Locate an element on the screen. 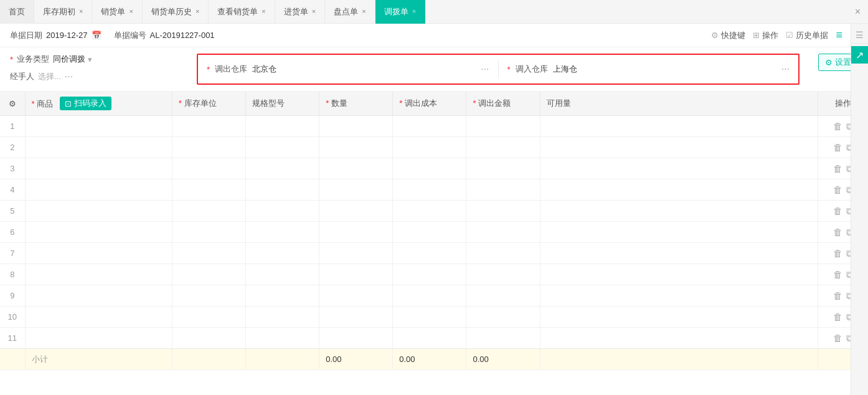  in-warehouse-more-icon: ··· is located at coordinates (786, 69).